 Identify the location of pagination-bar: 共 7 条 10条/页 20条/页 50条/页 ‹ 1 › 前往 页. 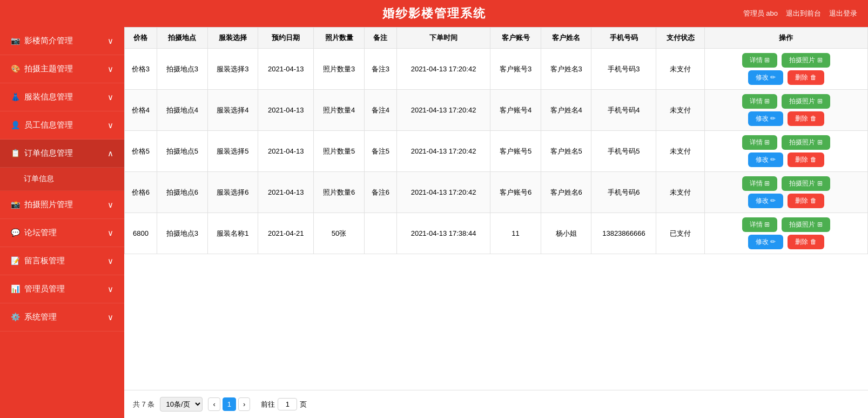
(496, 404).